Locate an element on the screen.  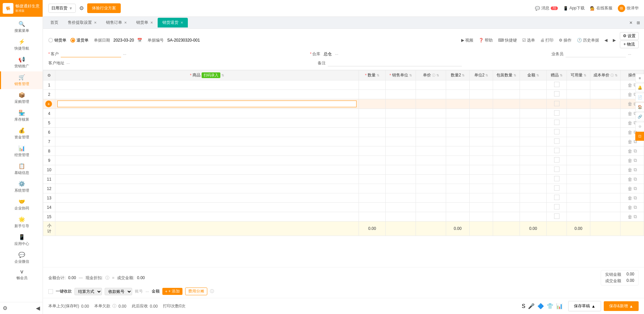
row-11-amount is located at coordinates (533, 179).